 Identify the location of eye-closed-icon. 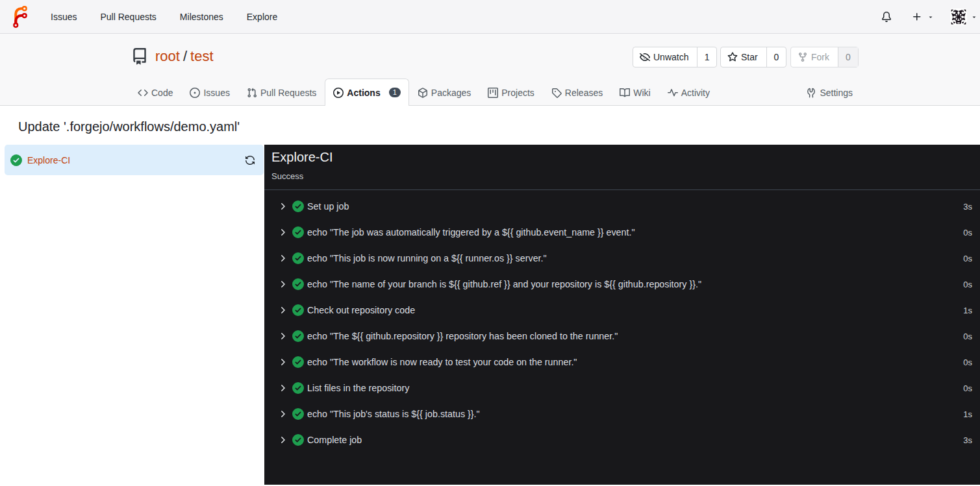
(645, 57).